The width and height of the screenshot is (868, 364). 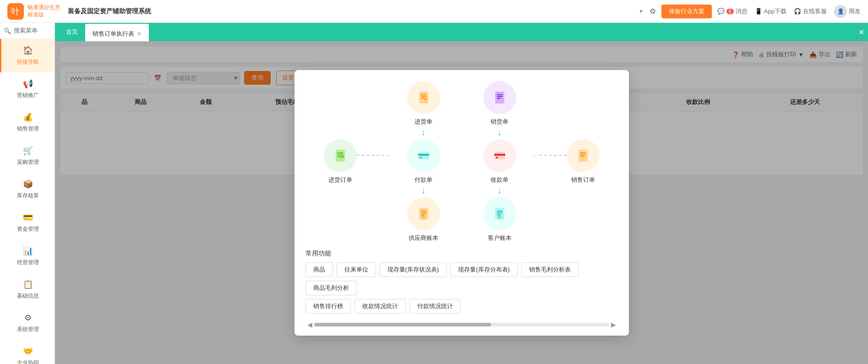 What do you see at coordinates (424, 156) in the screenshot?
I see `payment-icon` at bounding box center [424, 156].